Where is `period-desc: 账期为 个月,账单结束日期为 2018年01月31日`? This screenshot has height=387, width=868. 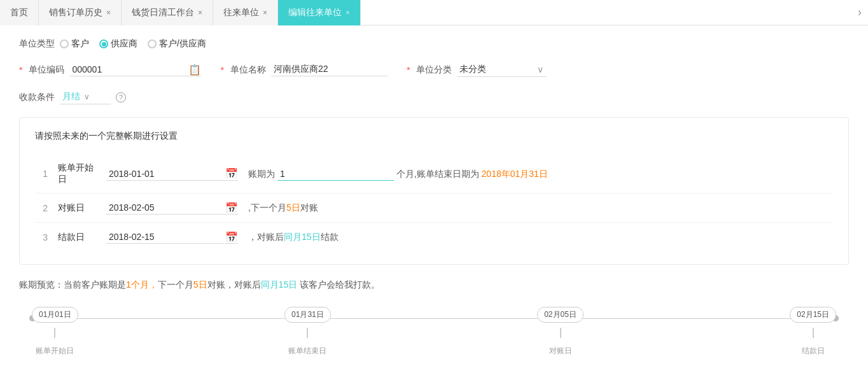 period-desc: 账期为 个月,账单结束日期为 2018年01月31日 is located at coordinates (541, 174).